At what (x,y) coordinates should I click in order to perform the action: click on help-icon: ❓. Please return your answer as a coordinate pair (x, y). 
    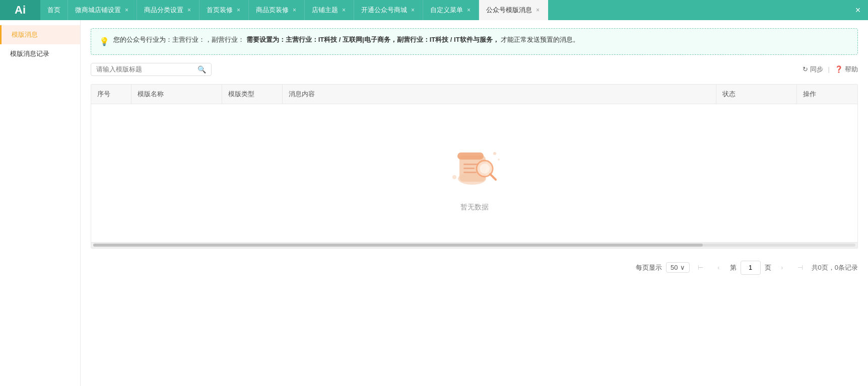
    Looking at the image, I should click on (839, 69).